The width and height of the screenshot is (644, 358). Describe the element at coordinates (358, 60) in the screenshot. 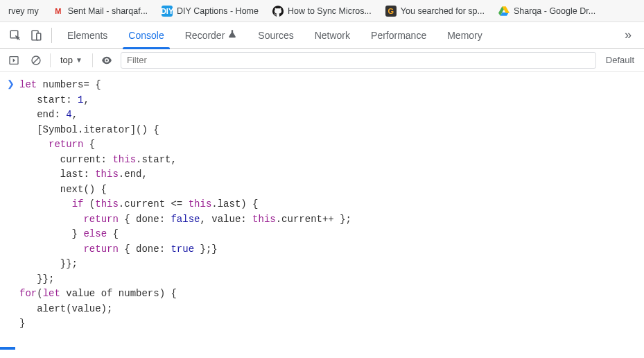

I see `filter-input` at that location.